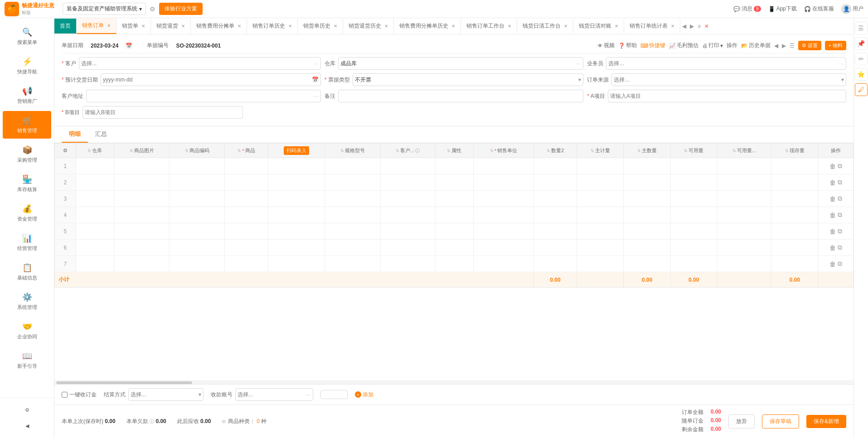 This screenshot has height=438, width=868. Describe the element at coordinates (647, 183) in the screenshot. I see `row-2-main-qty` at that location.